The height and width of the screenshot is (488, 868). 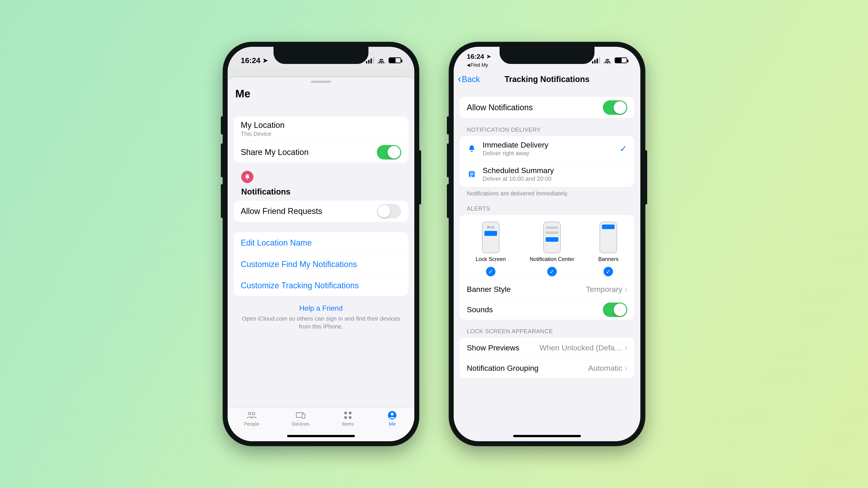 What do you see at coordinates (547, 174) in the screenshot?
I see `scheduled-summary-row: Scheduled Summary Deliver at 10:00 and 2…` at bounding box center [547, 174].